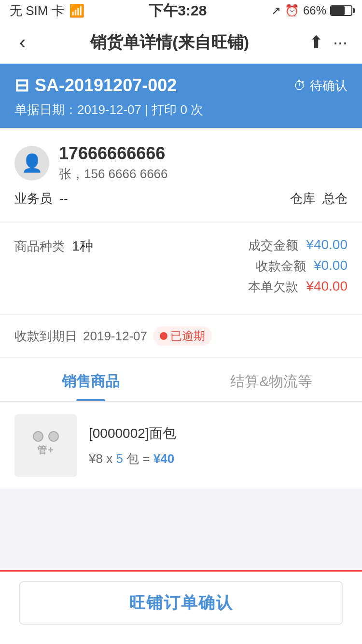 The width and height of the screenshot is (362, 644). What do you see at coordinates (298, 266) in the screenshot?
I see `collected-row: 收款金额 ¥0.00` at bounding box center [298, 266].